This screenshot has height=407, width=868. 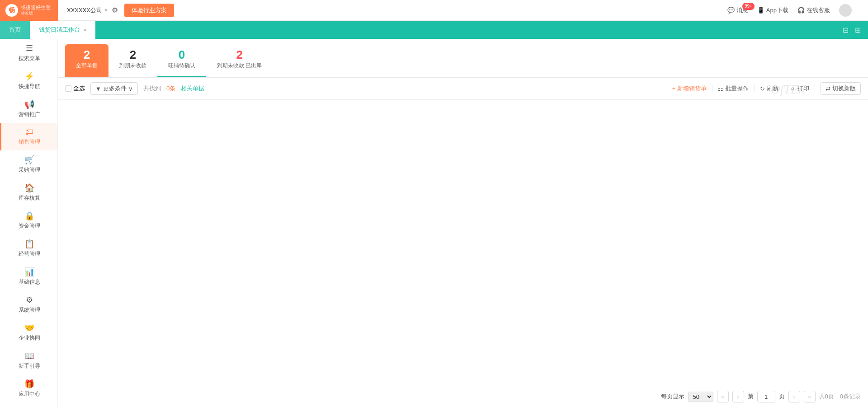 What do you see at coordinates (769, 89) in the screenshot?
I see `refresh-button: ↻ 刷新` at bounding box center [769, 89].